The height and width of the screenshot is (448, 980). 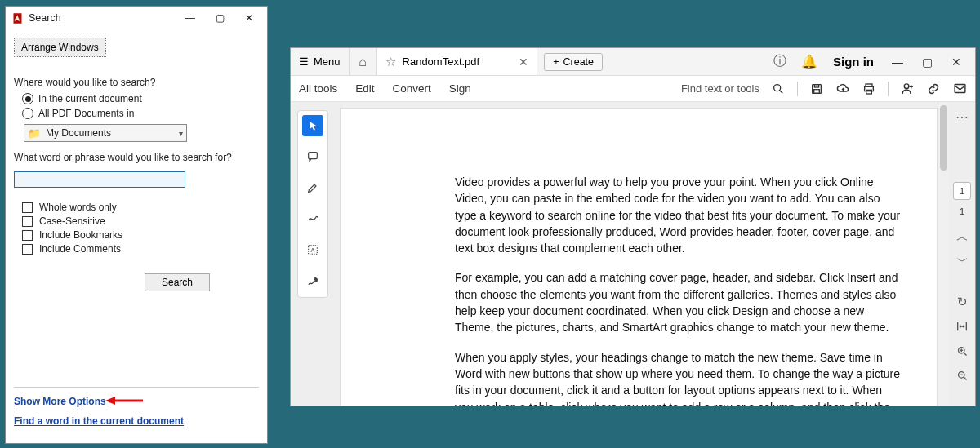 I want to click on menu-button: ☰ Menu, so click(x=320, y=62).